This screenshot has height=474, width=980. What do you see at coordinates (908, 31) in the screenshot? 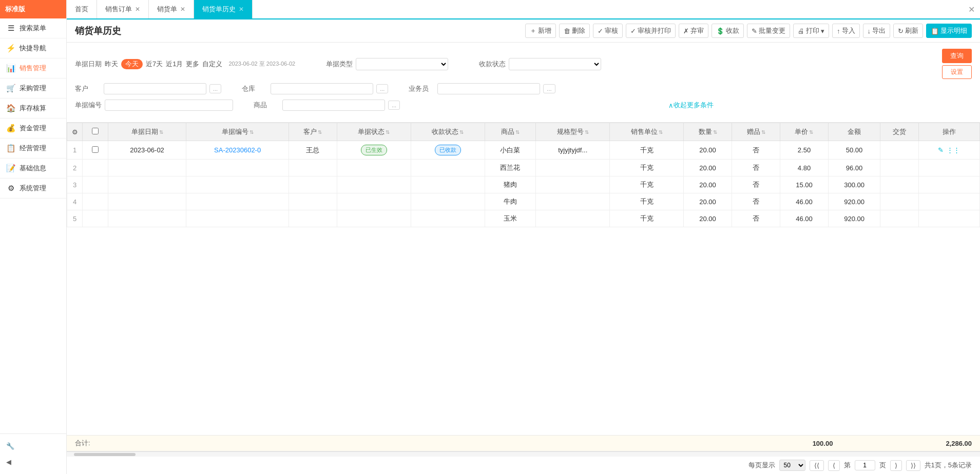
I see `refresh-button: ↻ 刷新` at bounding box center [908, 31].